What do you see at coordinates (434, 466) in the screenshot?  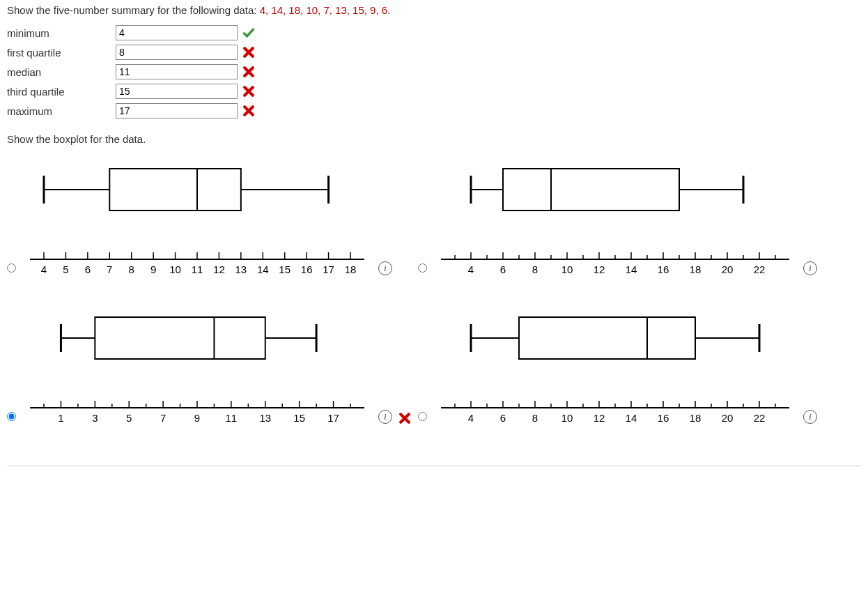 I see `separator` at bounding box center [434, 466].